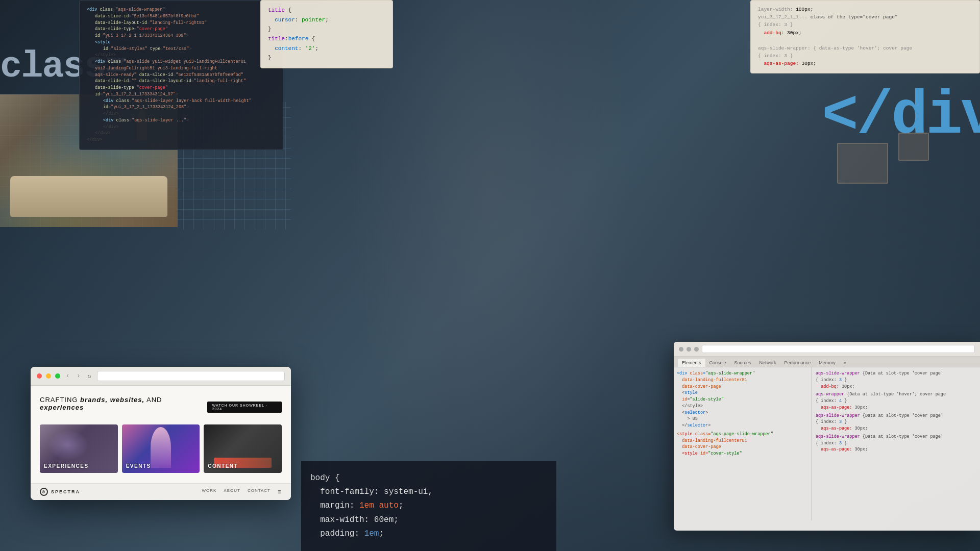  What do you see at coordinates (58, 376) in the screenshot?
I see `browser-dot-maximize` at bounding box center [58, 376].